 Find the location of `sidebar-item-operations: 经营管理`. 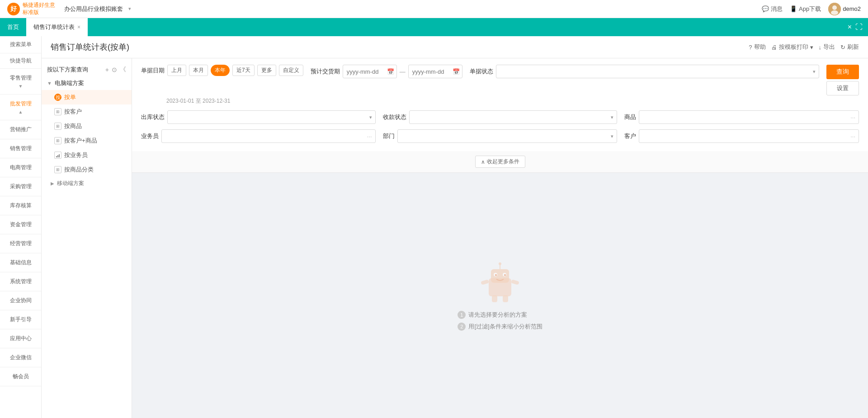

sidebar-item-operations: 经营管理 is located at coordinates (21, 243).